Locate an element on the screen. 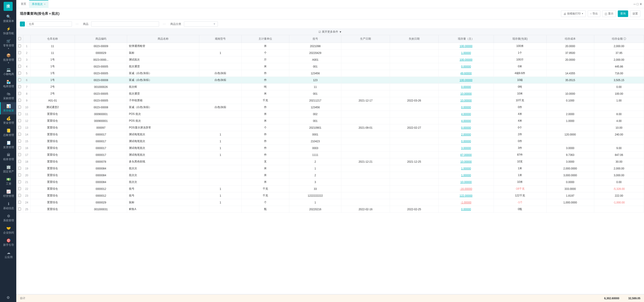  sidebar-item-quicknav: ⚡ 快捷导航 is located at coordinates (8, 31).